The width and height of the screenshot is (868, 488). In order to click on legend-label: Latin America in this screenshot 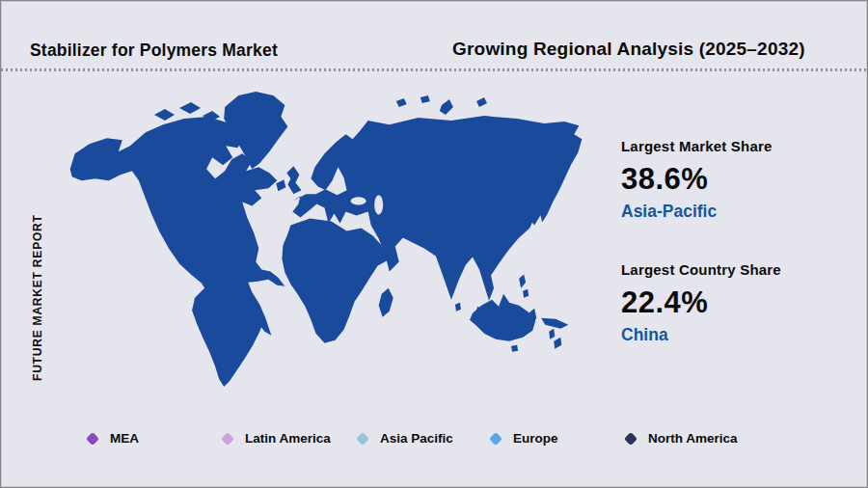, I will do `click(287, 438)`.